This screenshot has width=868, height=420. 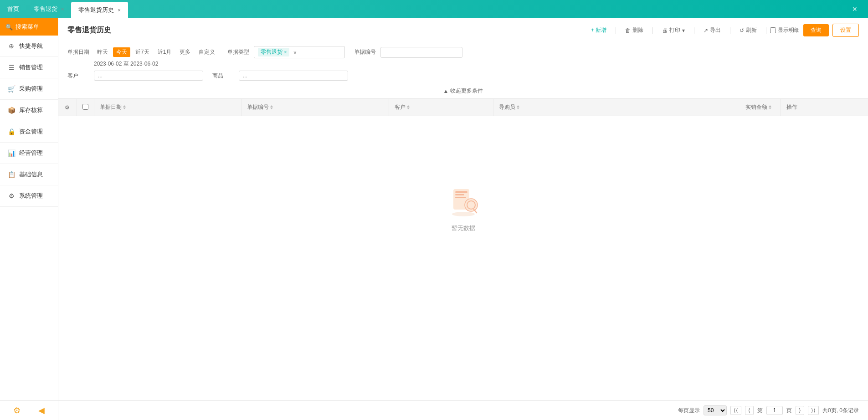 I want to click on table-header-row: ⚙ 单据日期, so click(x=463, y=108).